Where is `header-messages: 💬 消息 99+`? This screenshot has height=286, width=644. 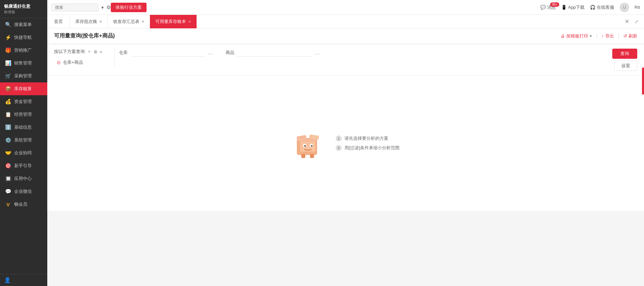
header-messages: 💬 消息 99+ is located at coordinates (548, 7).